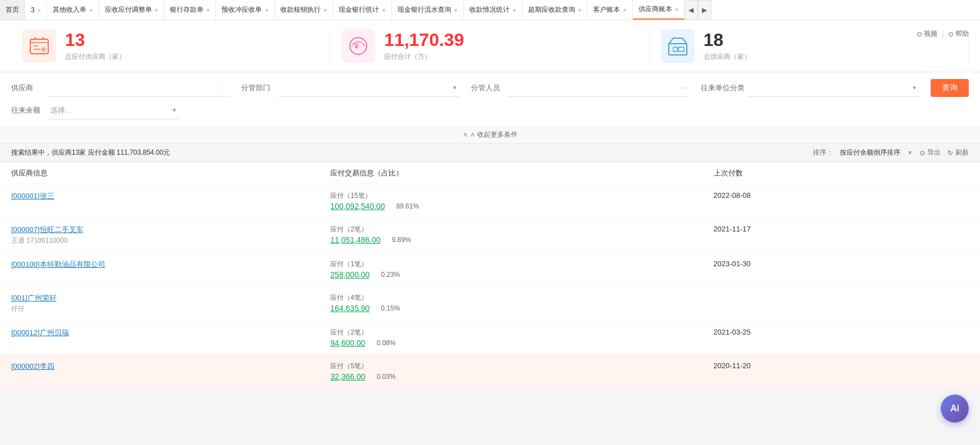 The image size is (980, 445). I want to click on lastpay-cell-000007: 2021-11-17, so click(841, 235).